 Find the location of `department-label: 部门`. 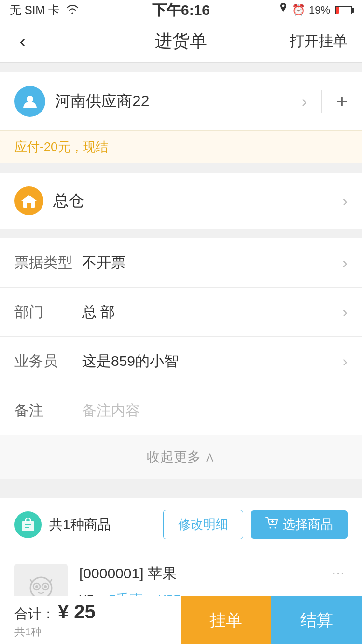

department-label: 部门 is located at coordinates (43, 312).